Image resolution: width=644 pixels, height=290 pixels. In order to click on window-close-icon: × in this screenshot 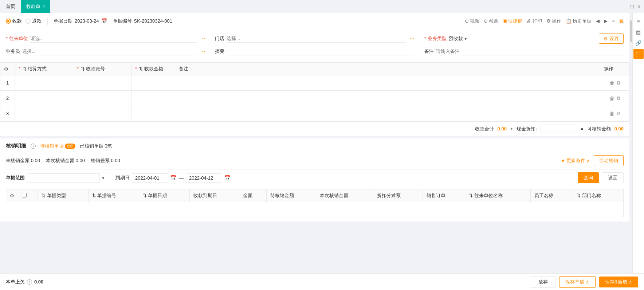, I will do `click(639, 7)`.